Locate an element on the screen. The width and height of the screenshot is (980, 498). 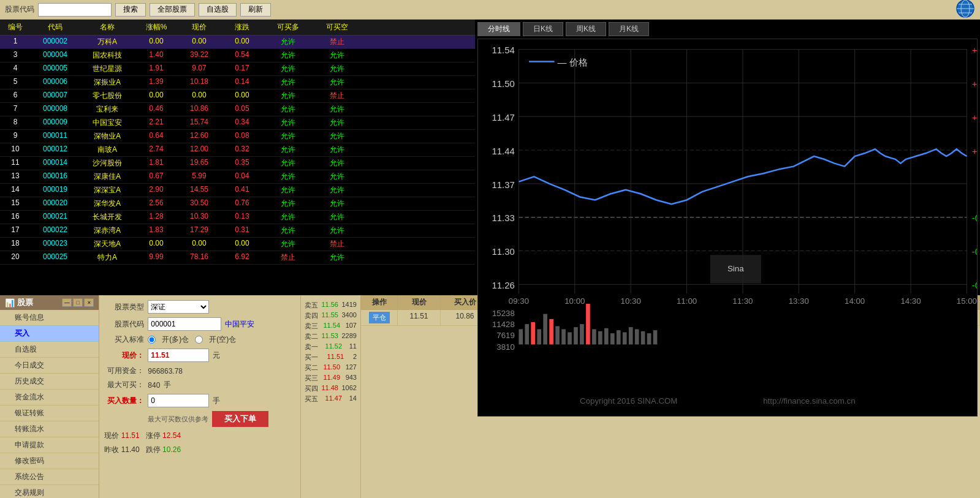
sidebar-item-今日成交: 今日成交 is located at coordinates (49, 366).